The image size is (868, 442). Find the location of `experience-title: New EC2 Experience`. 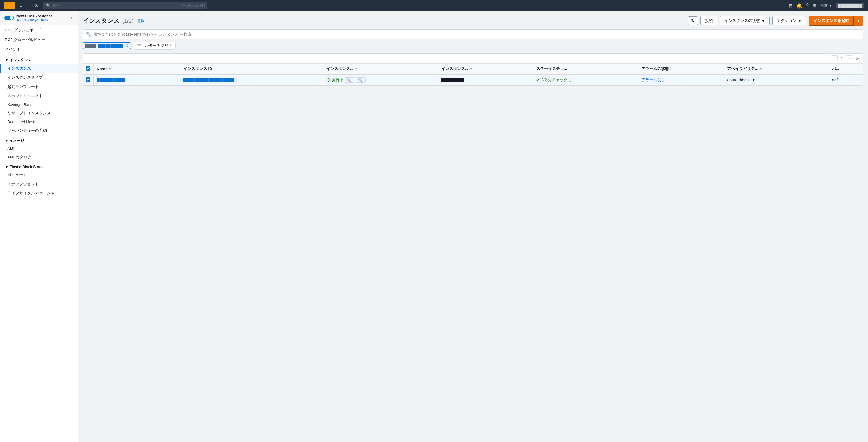

experience-title: New EC2 Experience is located at coordinates (34, 16).